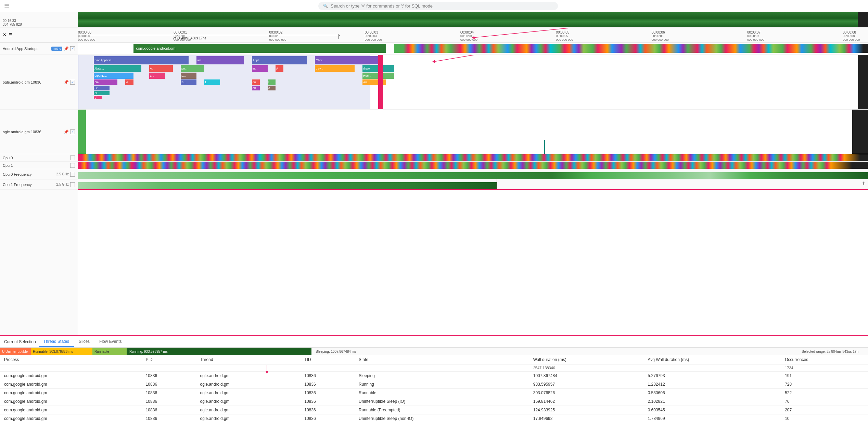 The width and height of the screenshot is (868, 423). What do you see at coordinates (7, 6) in the screenshot?
I see `menu-icon: ☰` at bounding box center [7, 6].